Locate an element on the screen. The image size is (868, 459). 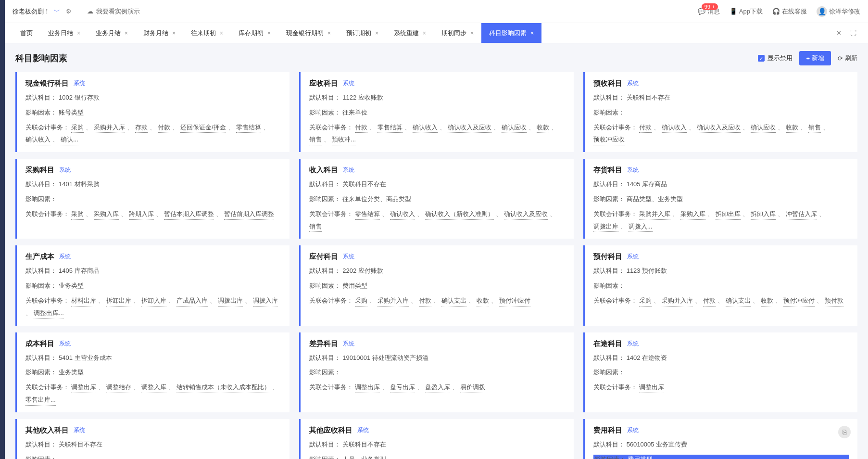
online-service-link: 🎧 在线客服 is located at coordinates (790, 12).